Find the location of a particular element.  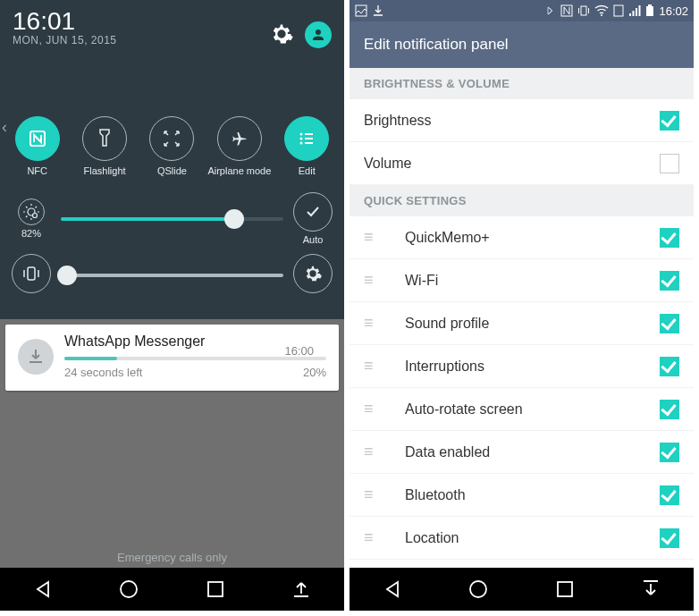

row-brightness: Brightness is located at coordinates (522, 121).